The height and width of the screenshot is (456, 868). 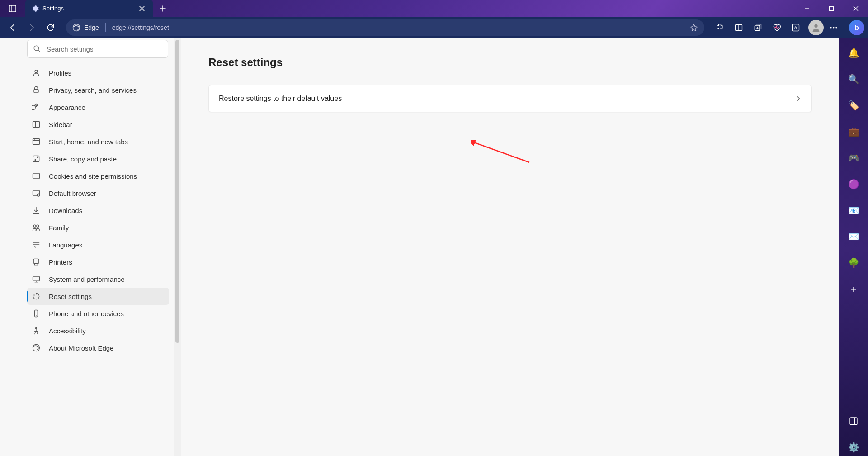 I want to click on forward-arrow-icon, so click(x=32, y=28).